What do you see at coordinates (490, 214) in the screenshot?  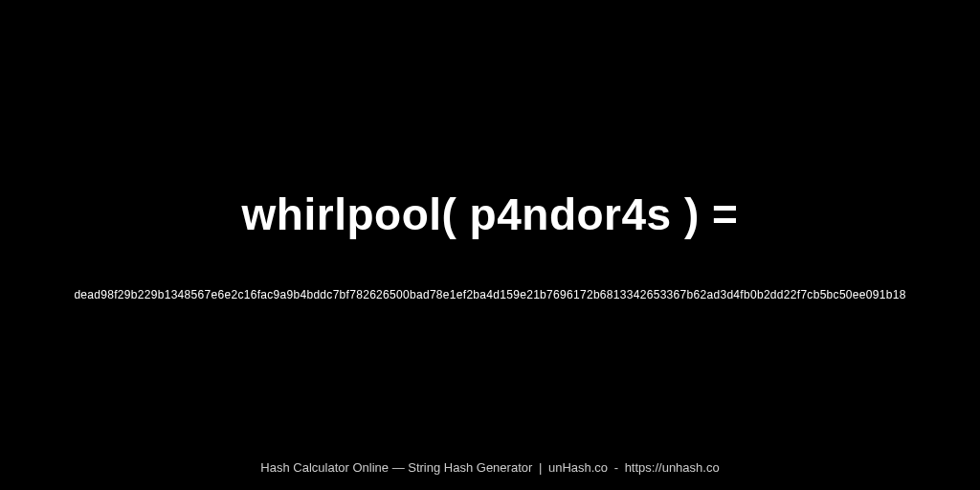 I see `hash-expression-title: whirlpool( p4ndor4s ) =` at bounding box center [490, 214].